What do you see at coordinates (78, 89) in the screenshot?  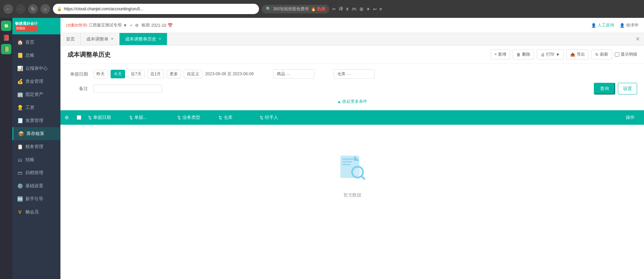 I see `note-filter-label: 备注` at bounding box center [78, 89].